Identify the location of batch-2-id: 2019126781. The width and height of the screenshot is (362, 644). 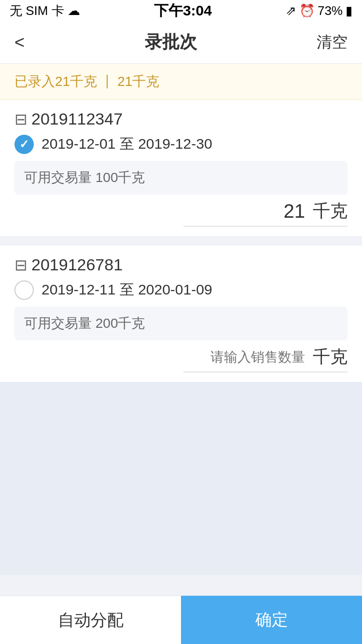
(77, 265).